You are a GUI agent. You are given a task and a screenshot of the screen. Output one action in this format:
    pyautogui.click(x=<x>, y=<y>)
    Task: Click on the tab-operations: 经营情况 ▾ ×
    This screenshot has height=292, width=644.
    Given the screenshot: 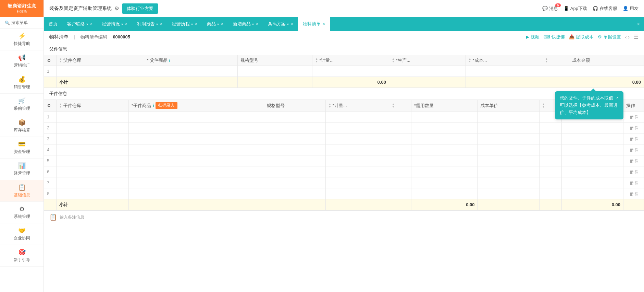 What is the action you would take?
    pyautogui.click(x=115, y=24)
    